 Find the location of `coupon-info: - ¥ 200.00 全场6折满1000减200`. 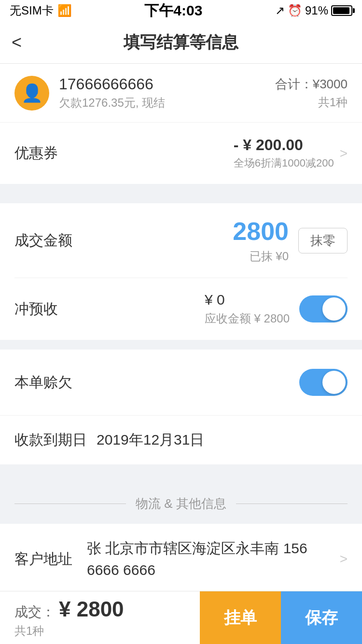

coupon-info: - ¥ 200.00 全场6折满1000减200 is located at coordinates (284, 154).